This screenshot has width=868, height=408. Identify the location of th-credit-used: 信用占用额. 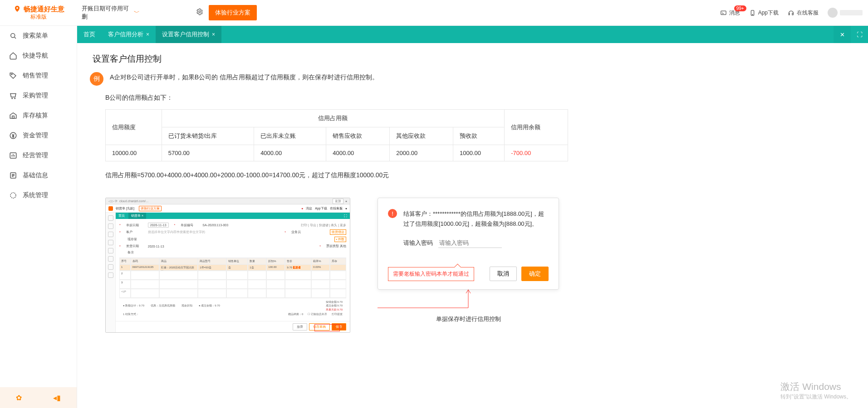
(333, 119).